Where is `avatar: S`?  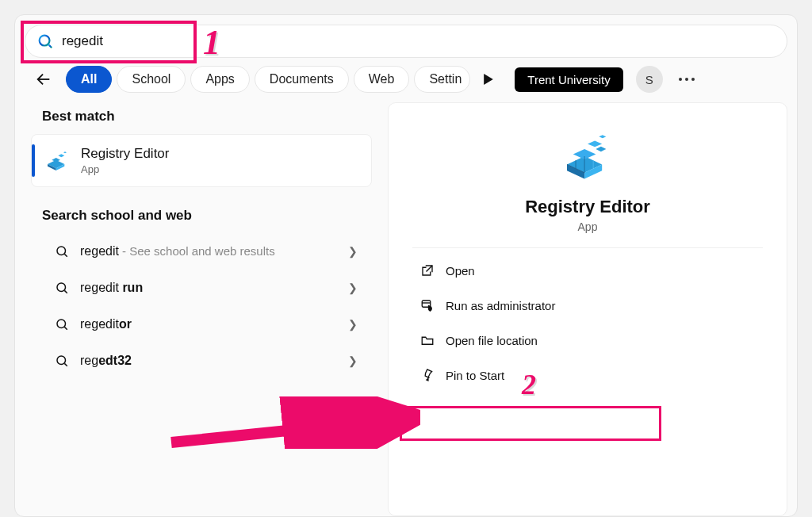
avatar: S is located at coordinates (649, 79).